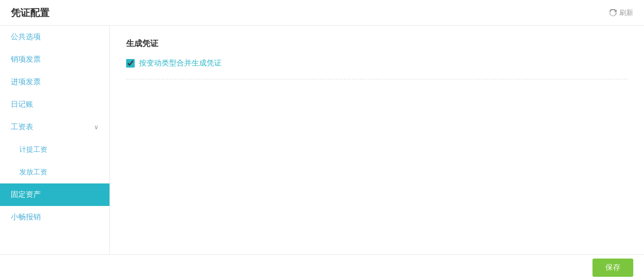 The image size is (644, 280). I want to click on sidebar: 公共选项销项发票进项发票日记账工资表∨计提工资发放工资固定资产小畅报销, so click(55, 140).